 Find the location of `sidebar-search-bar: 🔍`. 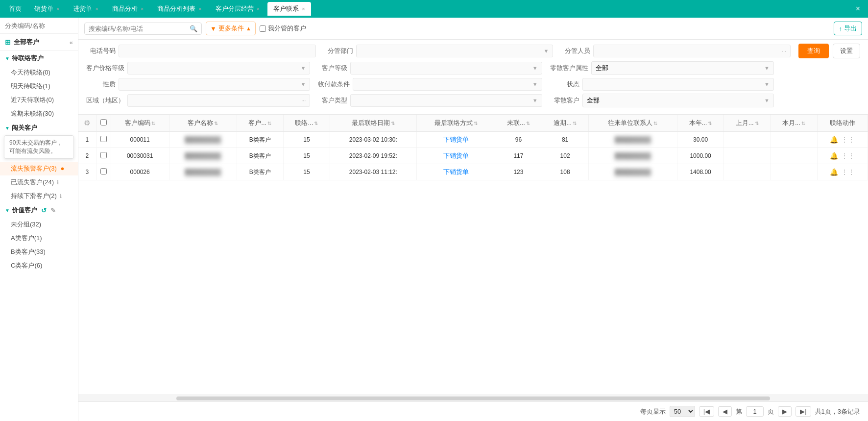

sidebar-search-bar: 🔍 is located at coordinates (39, 25).